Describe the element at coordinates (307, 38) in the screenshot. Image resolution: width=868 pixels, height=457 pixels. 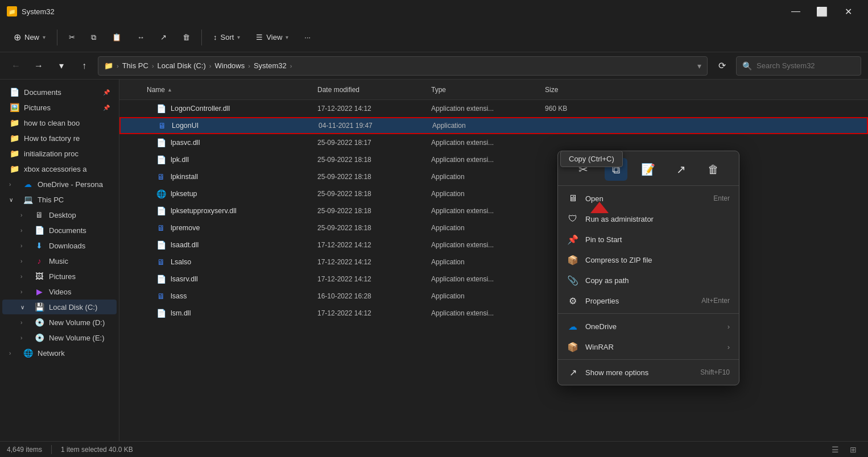
I see `more-button: ···` at that location.